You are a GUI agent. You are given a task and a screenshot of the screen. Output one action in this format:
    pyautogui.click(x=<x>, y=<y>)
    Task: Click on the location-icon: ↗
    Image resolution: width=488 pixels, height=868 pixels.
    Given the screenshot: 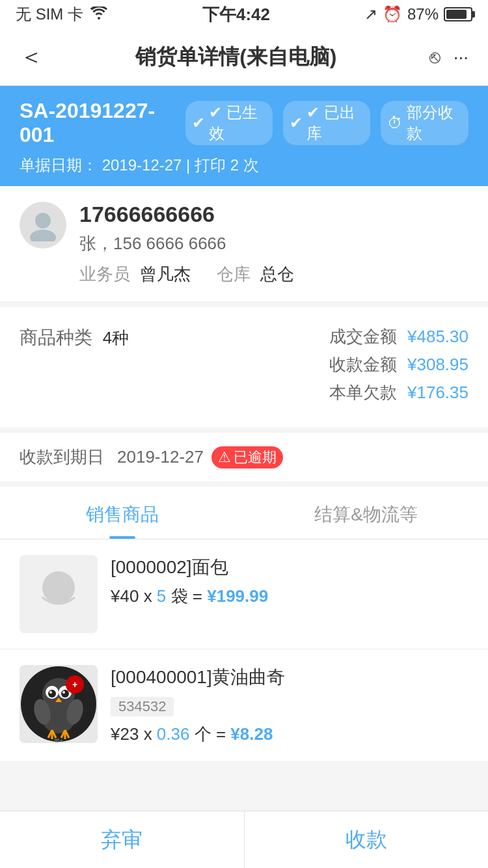 What is the action you would take?
    pyautogui.click(x=371, y=14)
    